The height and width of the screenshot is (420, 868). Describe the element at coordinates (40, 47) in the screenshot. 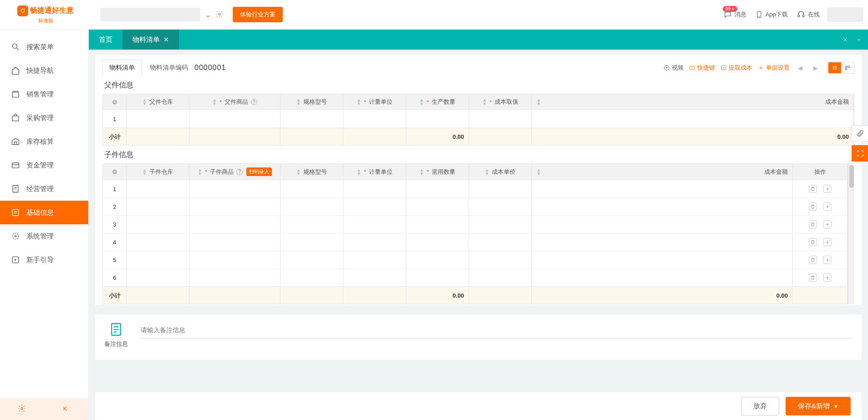

I see `sidebar-item-label: 搜索菜单` at that location.